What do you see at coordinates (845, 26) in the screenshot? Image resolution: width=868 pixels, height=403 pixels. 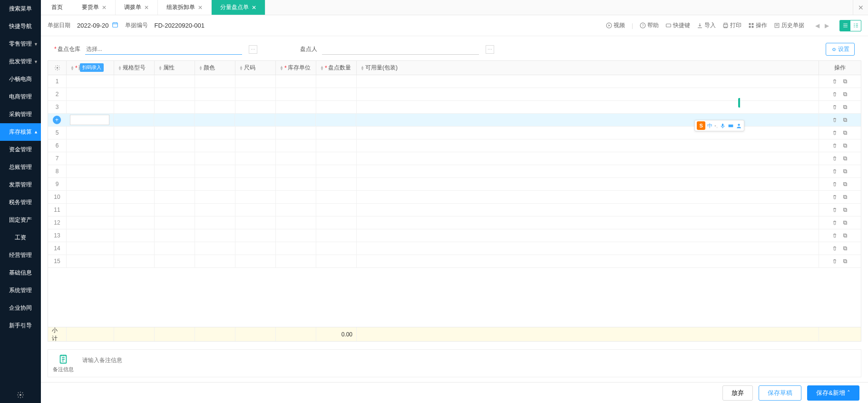 I see `view-list` at bounding box center [845, 26].